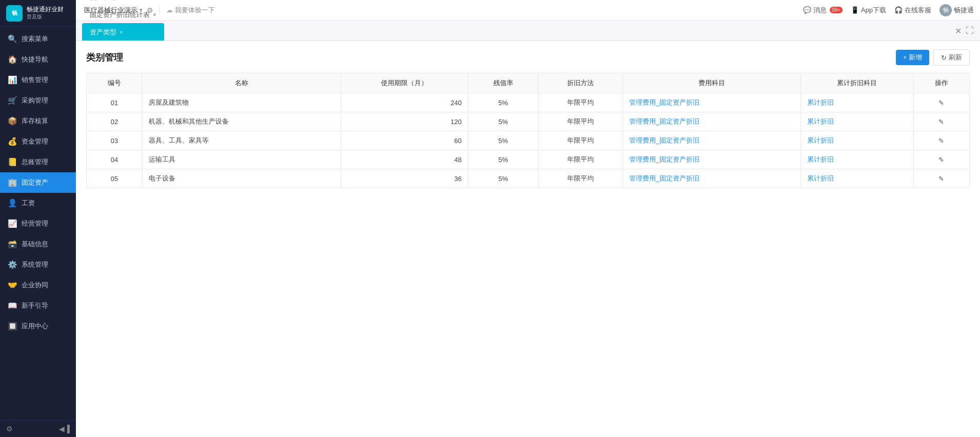 This screenshot has height=437, width=980. What do you see at coordinates (807, 10) in the screenshot?
I see `message-icon: 💬` at bounding box center [807, 10].